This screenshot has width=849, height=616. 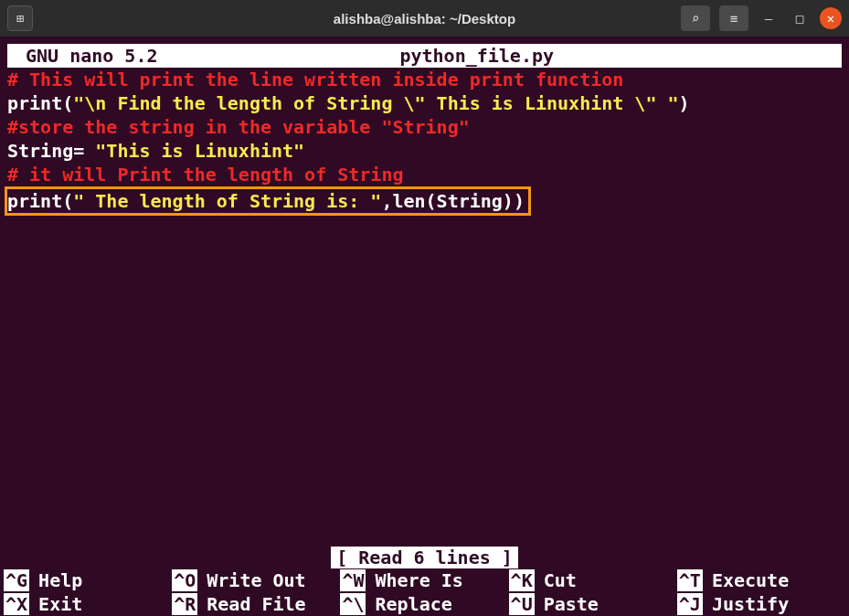 What do you see at coordinates (20, 18) in the screenshot?
I see `new-tab-icon: ⊞` at bounding box center [20, 18].